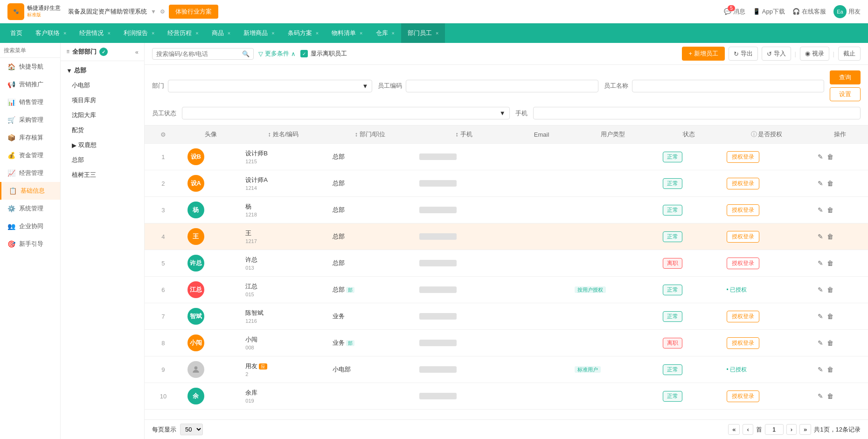  What do you see at coordinates (507, 95) in the screenshot?
I see `filter-form: 部门 ▼ 员工编码 员工名称 查询 设置 员工状态` at bounding box center [507, 95].